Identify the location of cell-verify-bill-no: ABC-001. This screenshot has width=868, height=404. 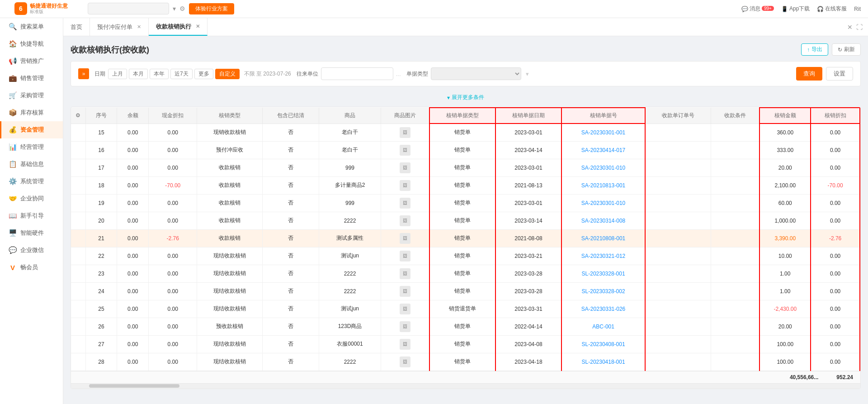
(603, 327).